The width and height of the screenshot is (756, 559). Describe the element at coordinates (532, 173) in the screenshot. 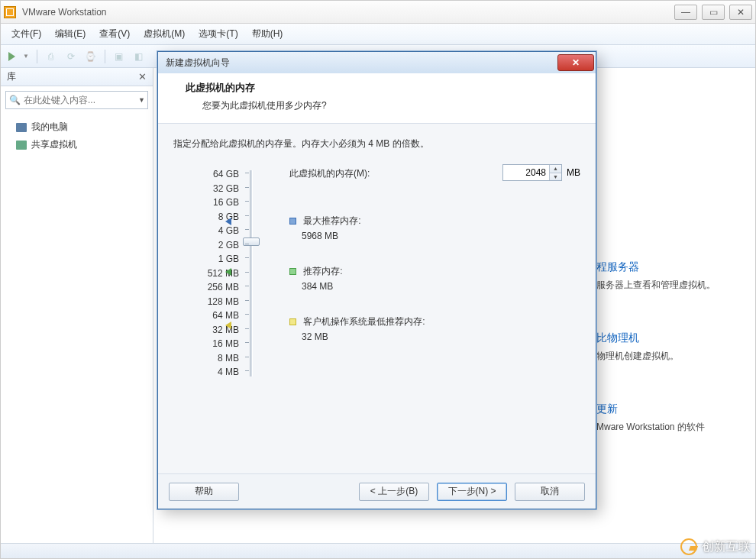

I see `memory-input-wrap: ▲▼` at that location.